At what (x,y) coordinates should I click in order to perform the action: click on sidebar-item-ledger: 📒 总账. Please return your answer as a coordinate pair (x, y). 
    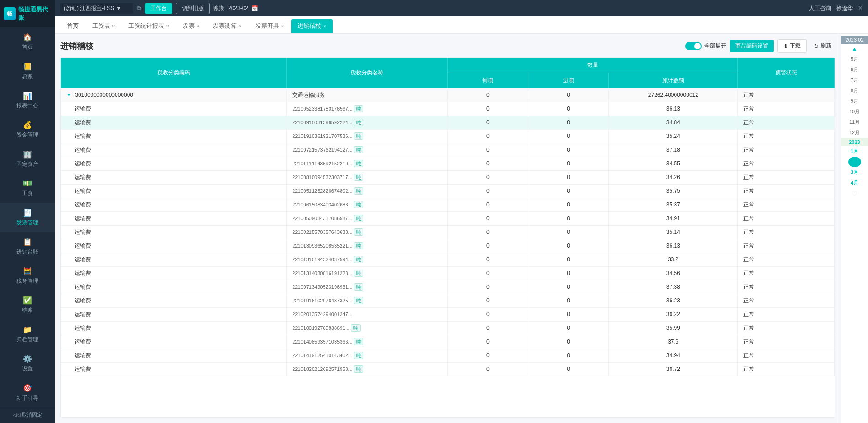
    Looking at the image, I should click on (27, 71).